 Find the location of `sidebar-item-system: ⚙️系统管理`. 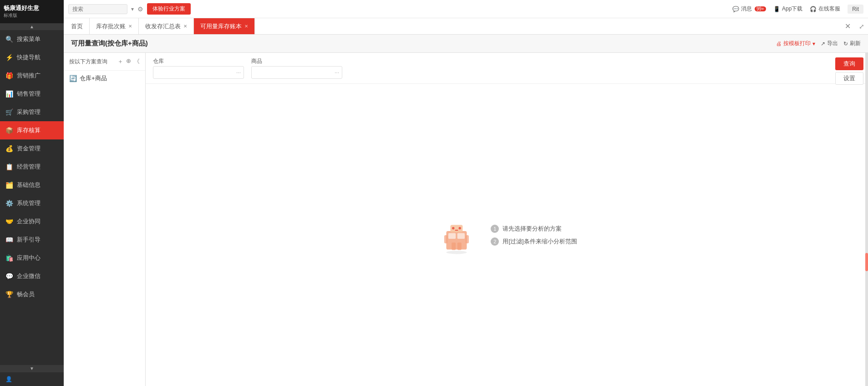

sidebar-item-system: ⚙️系统管理 is located at coordinates (32, 203).